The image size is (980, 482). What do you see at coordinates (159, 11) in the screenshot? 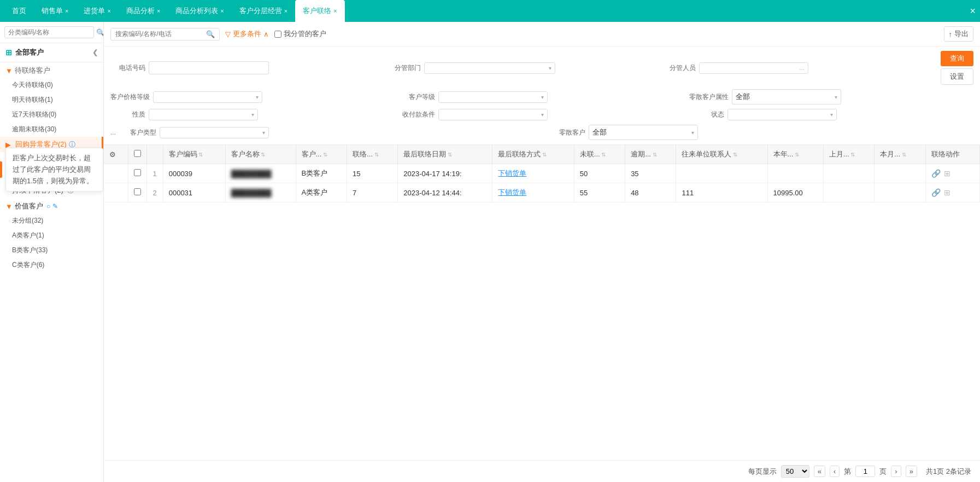
I see `nav-product-analysis-close: ×` at bounding box center [159, 11].